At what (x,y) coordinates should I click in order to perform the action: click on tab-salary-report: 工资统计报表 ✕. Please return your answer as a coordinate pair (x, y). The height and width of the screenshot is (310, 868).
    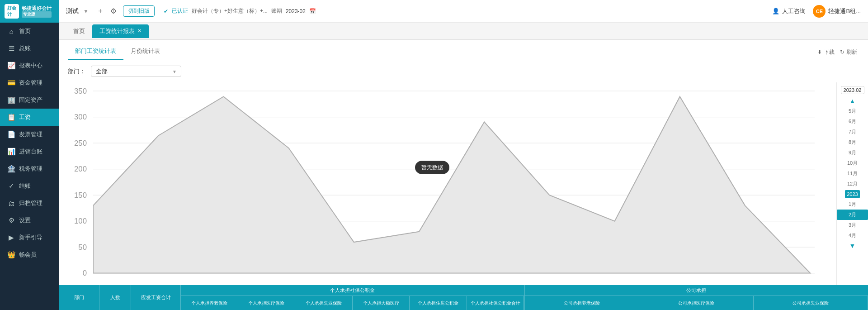
    Looking at the image, I should click on (120, 31).